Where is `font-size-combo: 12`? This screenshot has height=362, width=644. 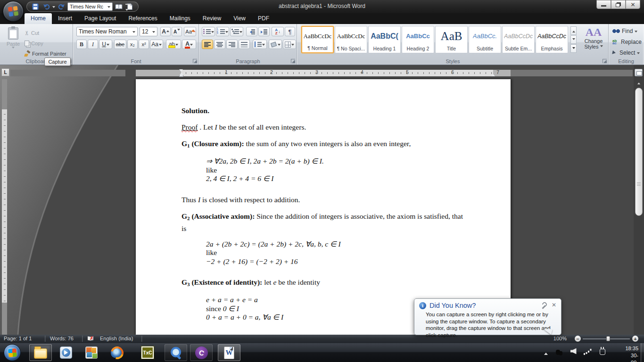 font-size-combo: 12 is located at coordinates (149, 32).